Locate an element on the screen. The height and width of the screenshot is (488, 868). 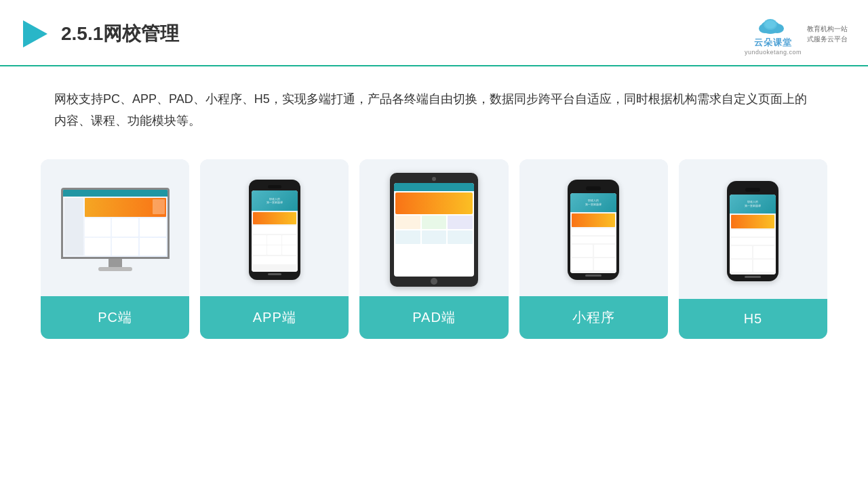
logo-cloud: 云朵课堂 yunduoketang.com is located at coordinates (773, 34).